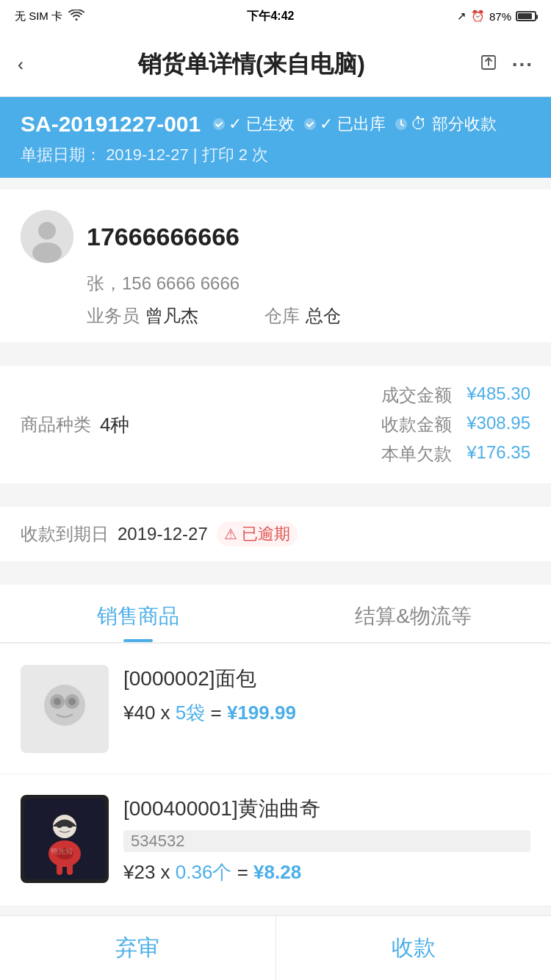 The image size is (551, 980). What do you see at coordinates (76, 16) in the screenshot?
I see `wifi-icon` at bounding box center [76, 16].